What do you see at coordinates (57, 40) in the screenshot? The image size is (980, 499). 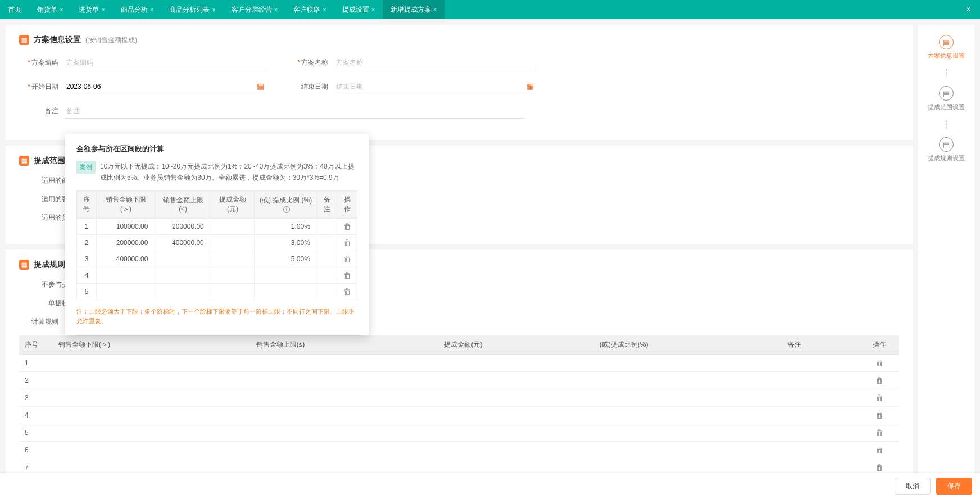 I see `section-title: 方案信息设置` at bounding box center [57, 40].